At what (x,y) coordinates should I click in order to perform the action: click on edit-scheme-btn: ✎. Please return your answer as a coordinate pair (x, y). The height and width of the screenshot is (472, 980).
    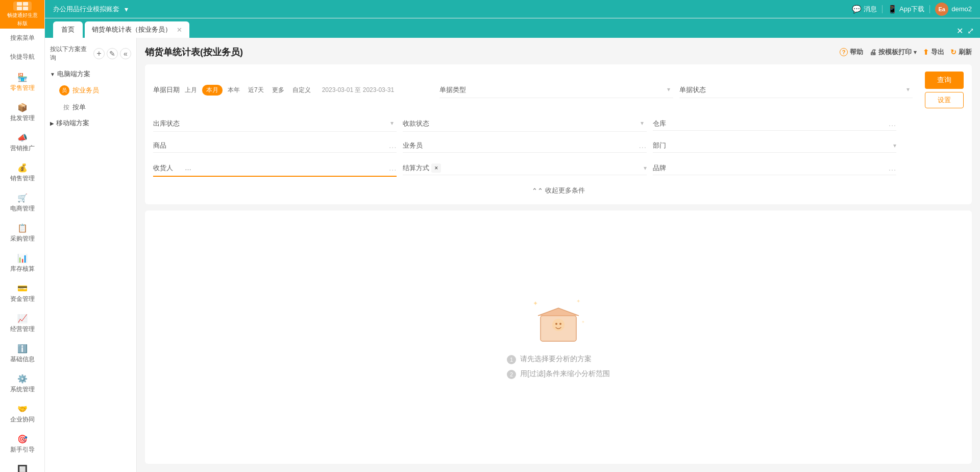
    Looking at the image, I should click on (112, 54).